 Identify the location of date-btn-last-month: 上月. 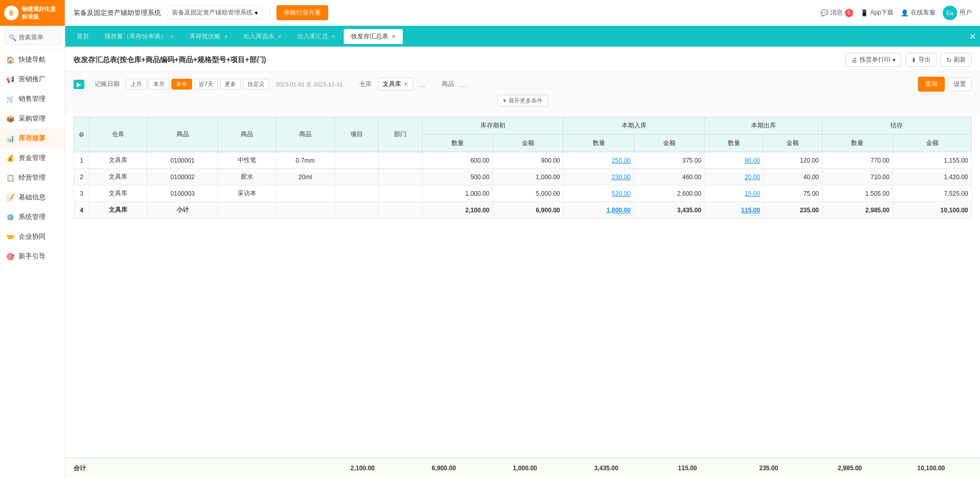
(136, 84).